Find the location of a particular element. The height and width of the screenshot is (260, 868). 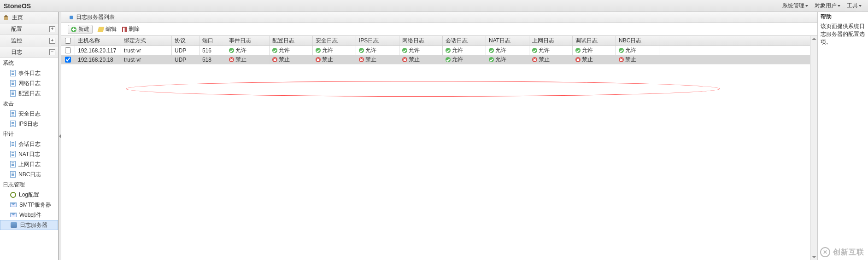

help-panel: 帮助 该页面提供系统日志服务器的配置选项。 is located at coordinates (843, 136).